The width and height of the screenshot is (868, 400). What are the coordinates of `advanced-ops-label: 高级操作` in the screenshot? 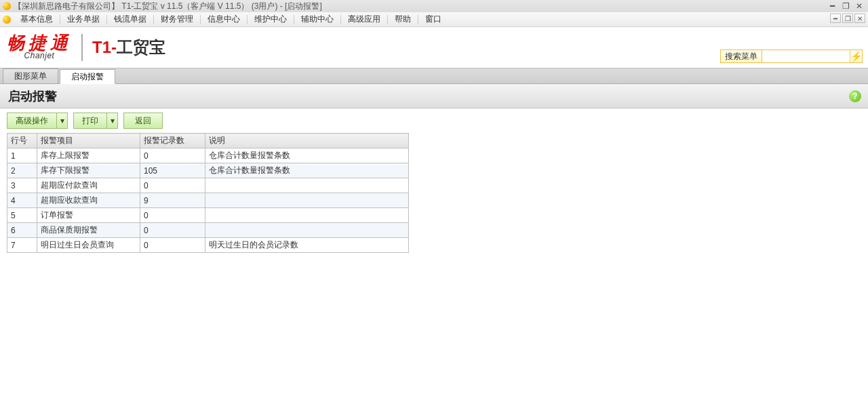 It's located at (32, 121).